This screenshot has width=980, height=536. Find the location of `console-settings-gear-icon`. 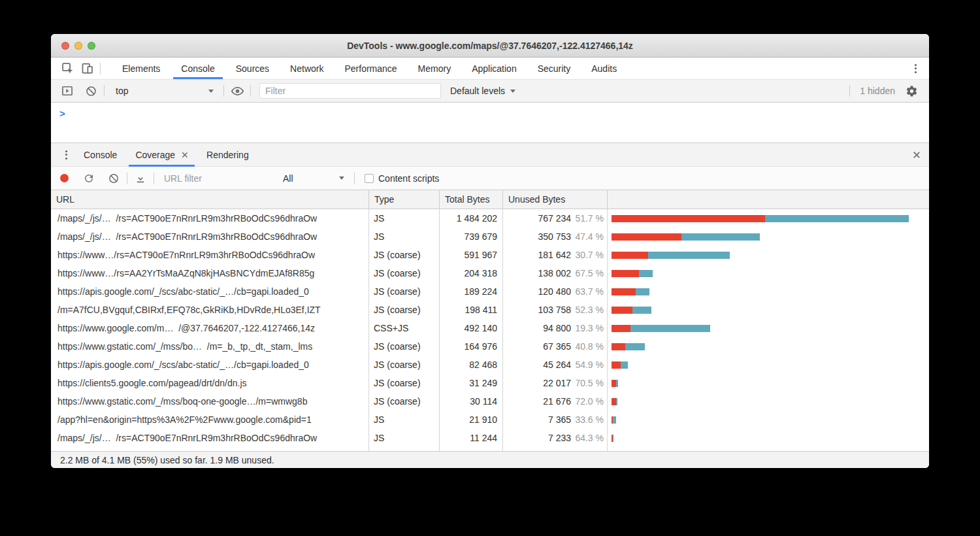

console-settings-gear-icon is located at coordinates (911, 92).